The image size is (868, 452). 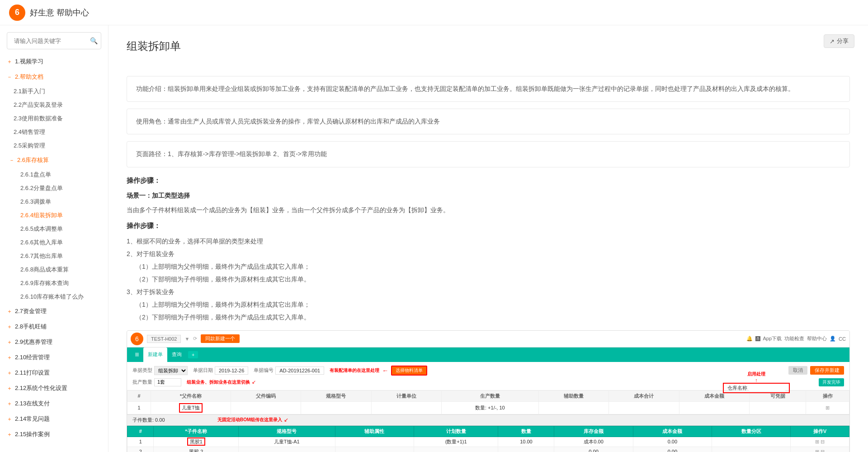 What do you see at coordinates (187, 339) in the screenshot?
I see `version-dropdown: ▼` at bounding box center [187, 339].